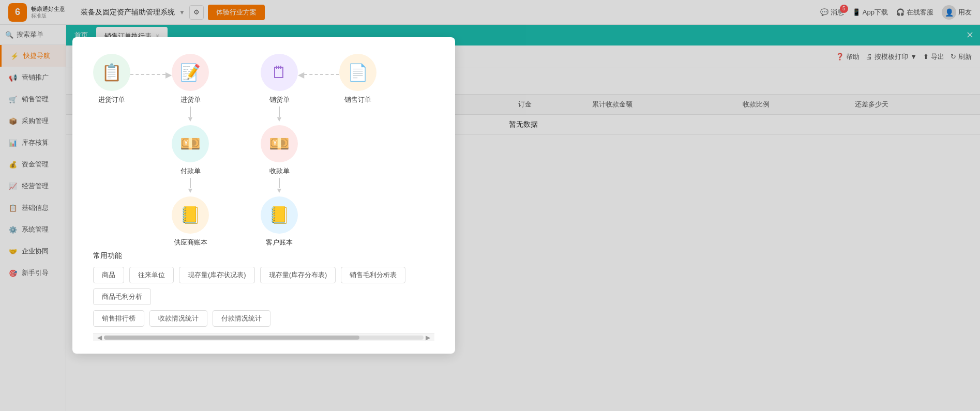  I want to click on customer-ledger-label: 客户账本, so click(279, 242).